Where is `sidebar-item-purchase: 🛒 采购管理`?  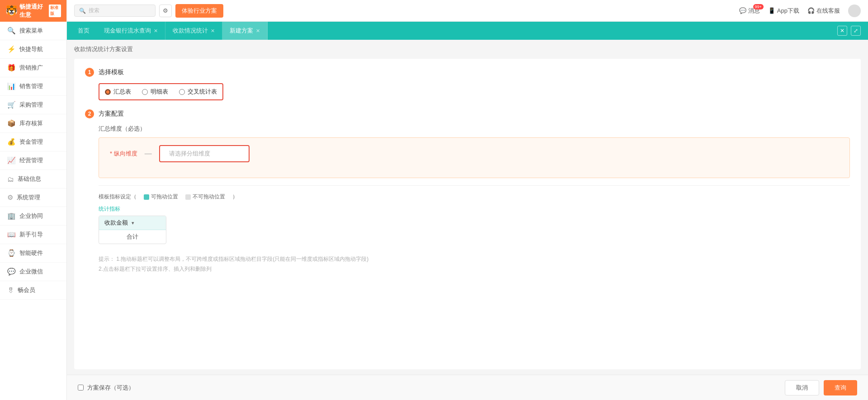 sidebar-item-purchase: 🛒 采购管理 is located at coordinates (33, 105).